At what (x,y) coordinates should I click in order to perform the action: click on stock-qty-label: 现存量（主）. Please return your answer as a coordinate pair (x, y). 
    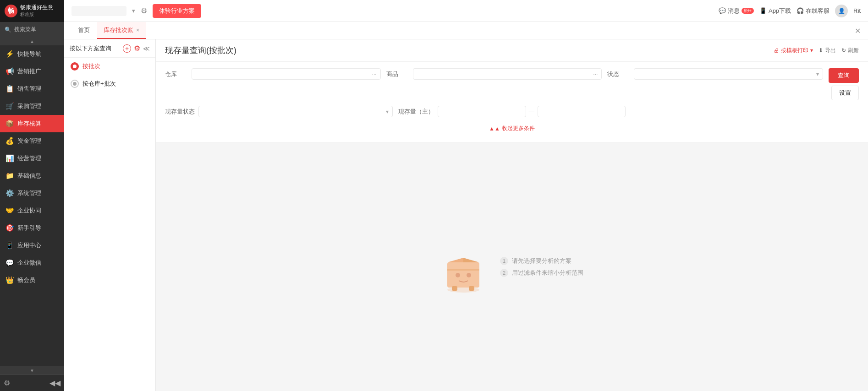
    Looking at the image, I should click on (416, 112).